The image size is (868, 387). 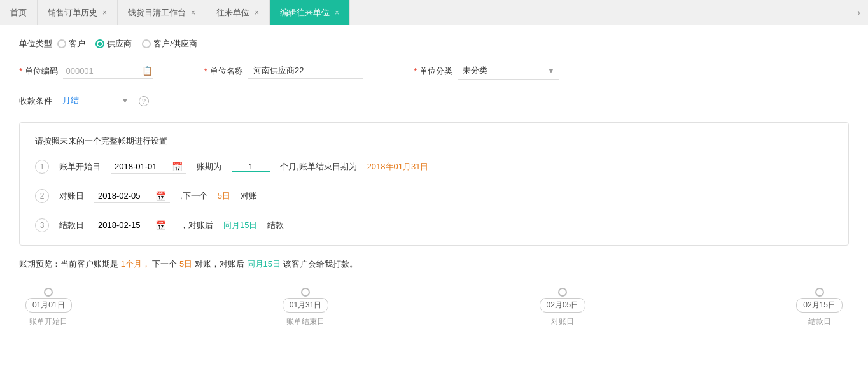 What do you see at coordinates (263, 264) in the screenshot?
I see `preview-highlight3: 同月15日` at bounding box center [263, 264].